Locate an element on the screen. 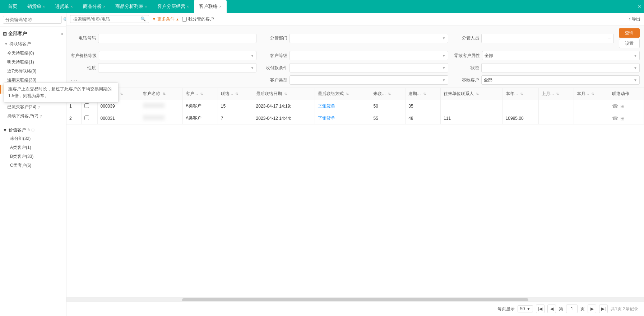  sort-icon-9: ⇅ is located at coordinates (477, 94).